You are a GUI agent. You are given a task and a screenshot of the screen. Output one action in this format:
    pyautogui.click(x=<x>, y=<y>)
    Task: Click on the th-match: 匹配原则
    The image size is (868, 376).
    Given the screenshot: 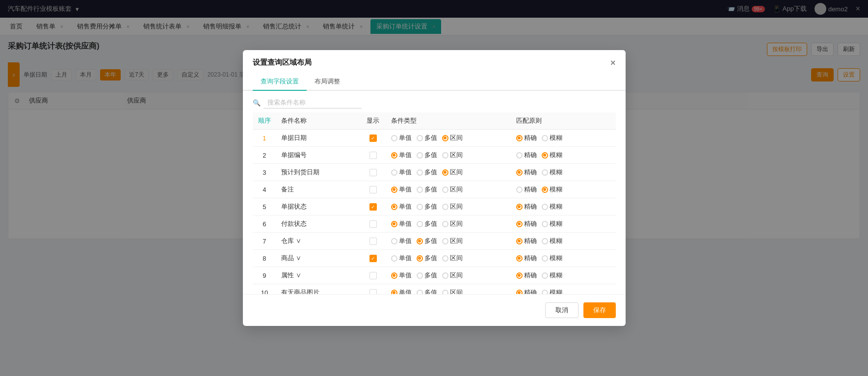 What is the action you would take?
    pyautogui.click(x=563, y=121)
    